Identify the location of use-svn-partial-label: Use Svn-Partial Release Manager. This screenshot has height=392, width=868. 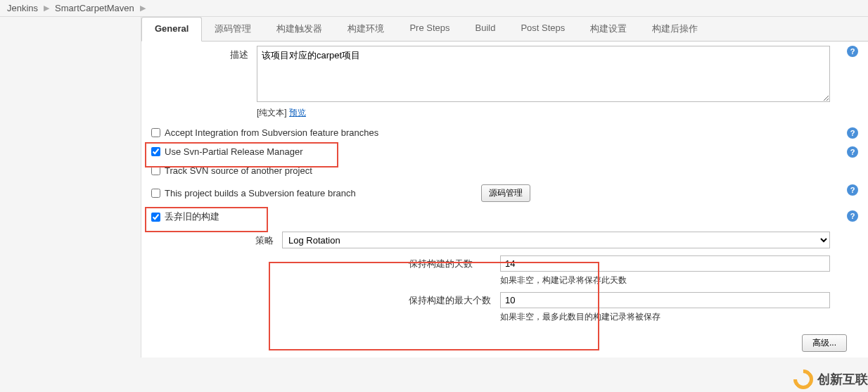
(234, 152).